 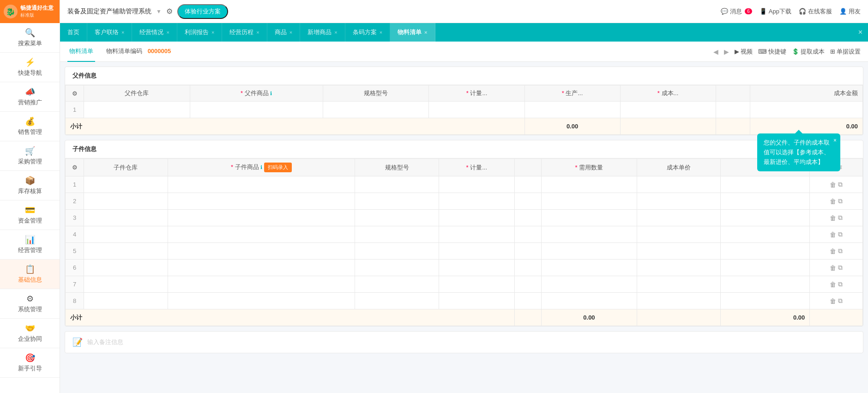 I want to click on delete-icon-4: 🗑, so click(x=833, y=235).